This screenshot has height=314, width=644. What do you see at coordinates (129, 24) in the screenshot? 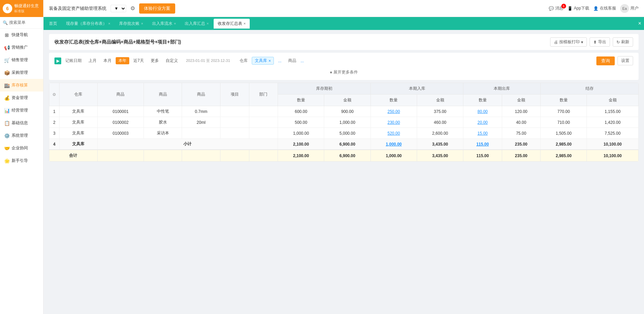
I see `tab-batch-label: 库存批次账` at bounding box center [129, 24].